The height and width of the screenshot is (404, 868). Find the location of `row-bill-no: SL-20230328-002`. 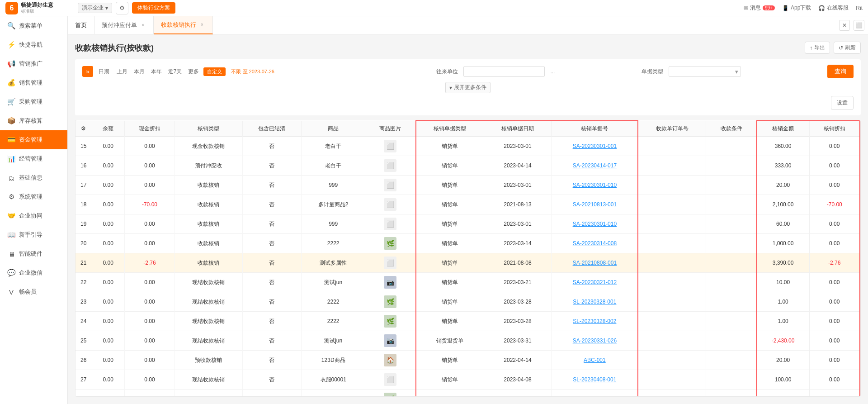

row-bill-no: SL-20230328-002 is located at coordinates (595, 321).